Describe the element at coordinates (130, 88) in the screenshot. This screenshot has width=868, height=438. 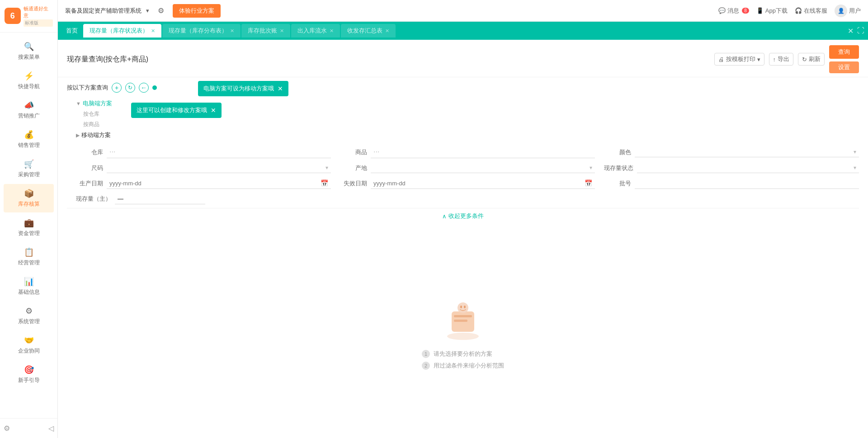
I see `filter-refresh-button: ↻` at that location.